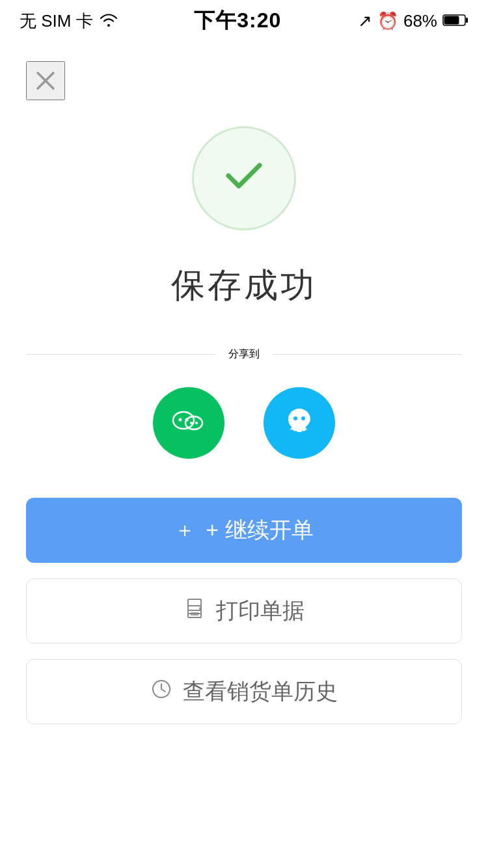  I want to click on continue-button: ＋ + 继续开单, so click(244, 530).